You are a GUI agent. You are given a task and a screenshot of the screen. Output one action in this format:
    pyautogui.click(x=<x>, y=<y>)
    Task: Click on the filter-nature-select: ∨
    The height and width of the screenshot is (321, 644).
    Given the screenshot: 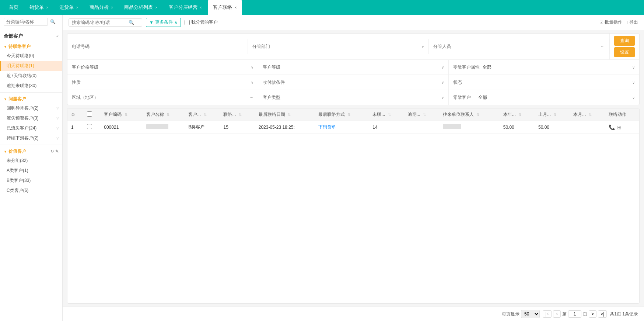 What is the action you would take?
    pyautogui.click(x=175, y=83)
    